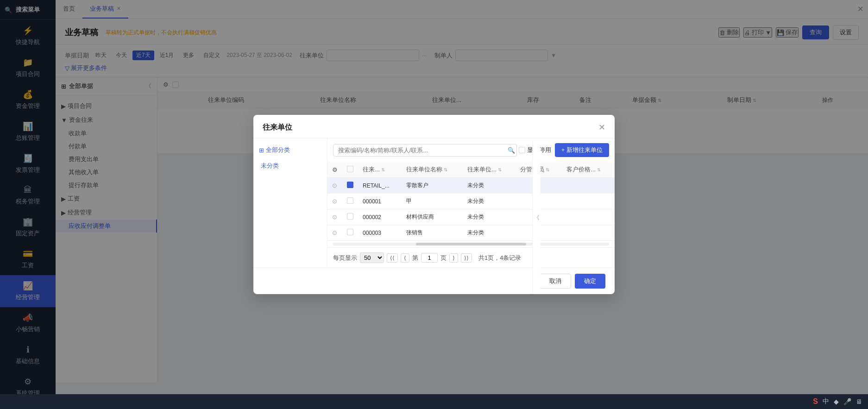 The width and height of the screenshot is (868, 409). I want to click on row-code: 000002, so click(380, 217).